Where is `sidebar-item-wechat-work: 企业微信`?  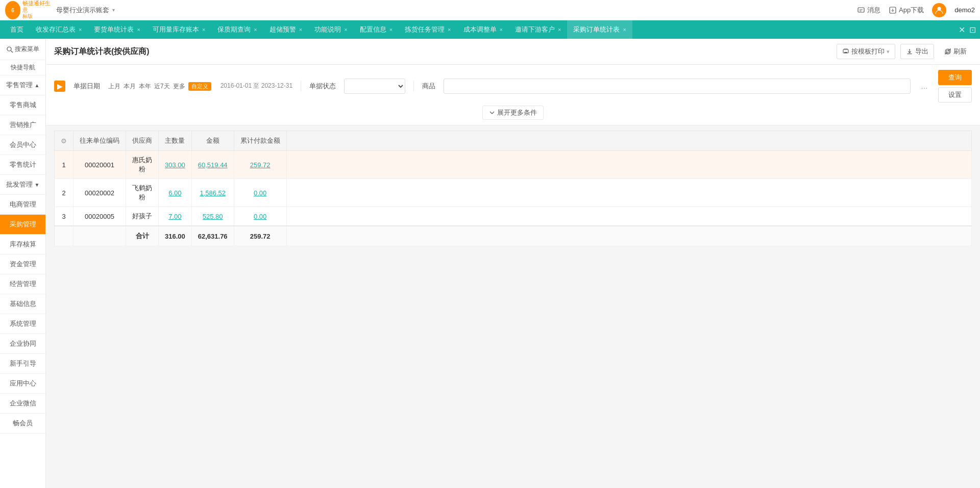 sidebar-item-wechat-work: 企业微信 is located at coordinates (22, 404).